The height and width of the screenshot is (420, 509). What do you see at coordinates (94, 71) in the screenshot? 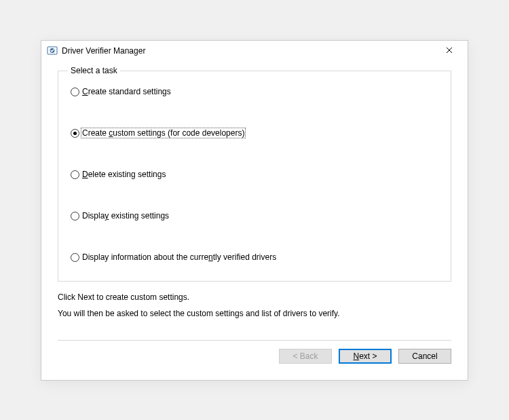
I see `fieldset-legend: Select a task` at bounding box center [94, 71].